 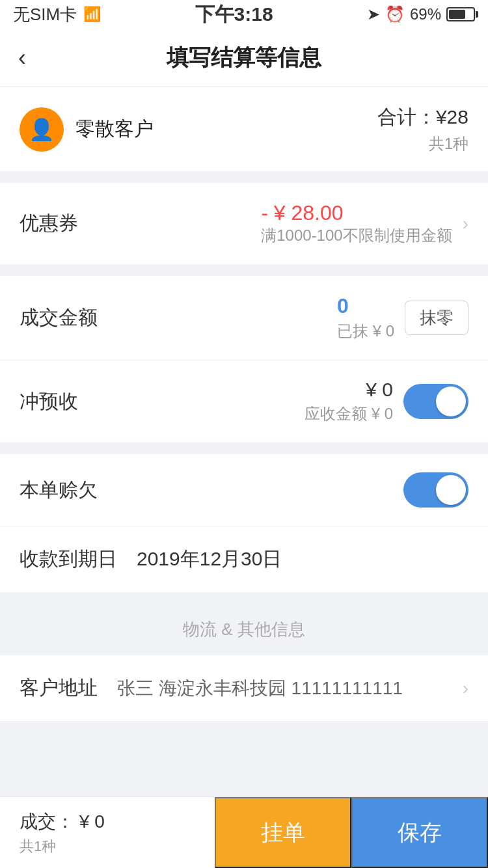 What do you see at coordinates (47, 821) in the screenshot?
I see `bottom-deal-label: 成交：` at bounding box center [47, 821].